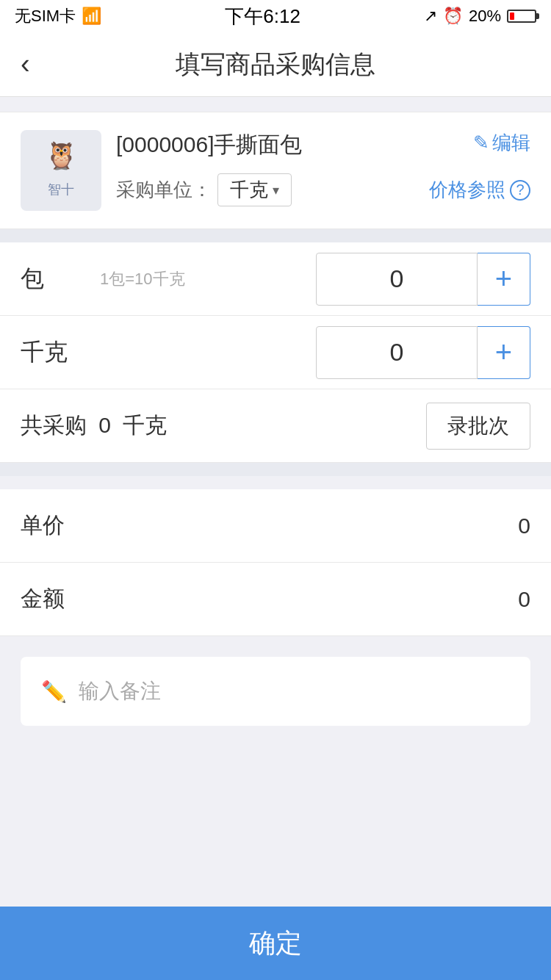  What do you see at coordinates (276, 190) in the screenshot?
I see `chevron-down-icon: ▾` at bounding box center [276, 190].